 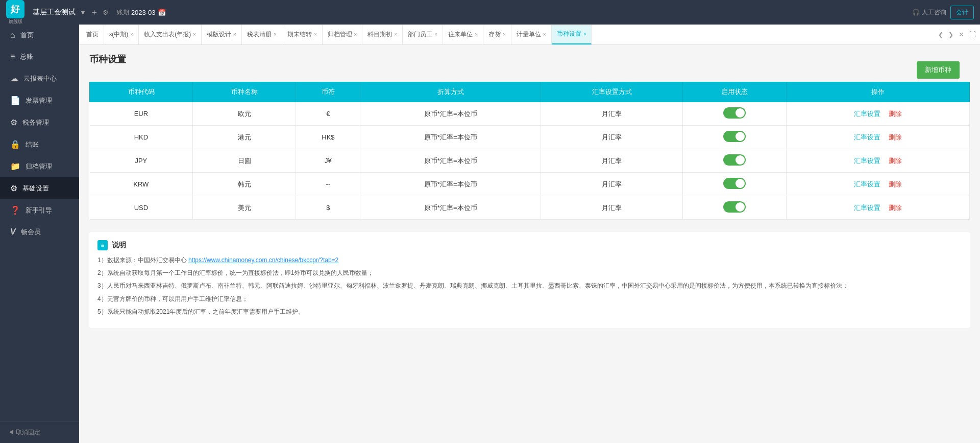 What do you see at coordinates (40, 188) in the screenshot?
I see `sidebar-item-settings: ⚙ 基础设置` at bounding box center [40, 188].